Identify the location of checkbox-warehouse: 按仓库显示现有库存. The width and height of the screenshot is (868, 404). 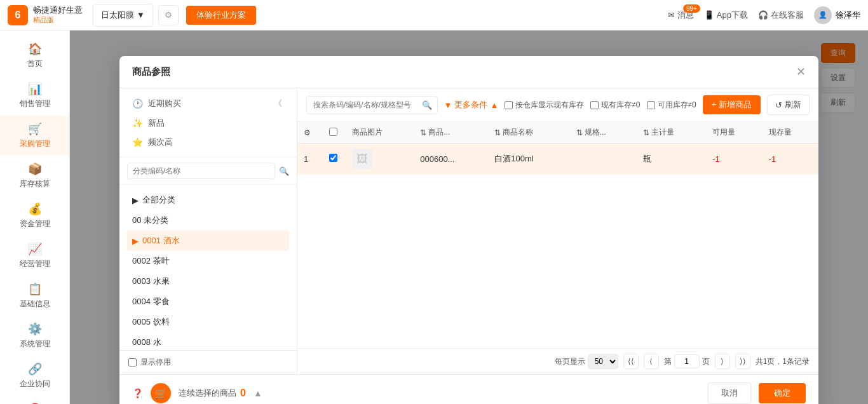
(544, 105).